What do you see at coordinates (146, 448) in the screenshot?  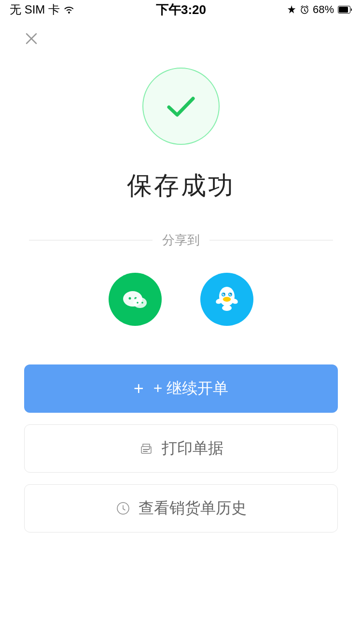 I see `printer-icon` at bounding box center [146, 448].